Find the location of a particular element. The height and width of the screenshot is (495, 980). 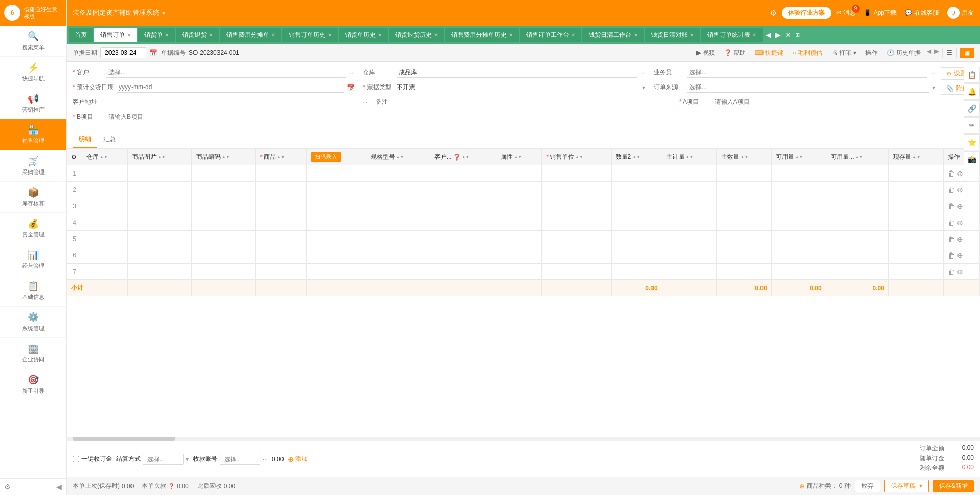

rp-icon-2: 🔔 is located at coordinates (972, 92).